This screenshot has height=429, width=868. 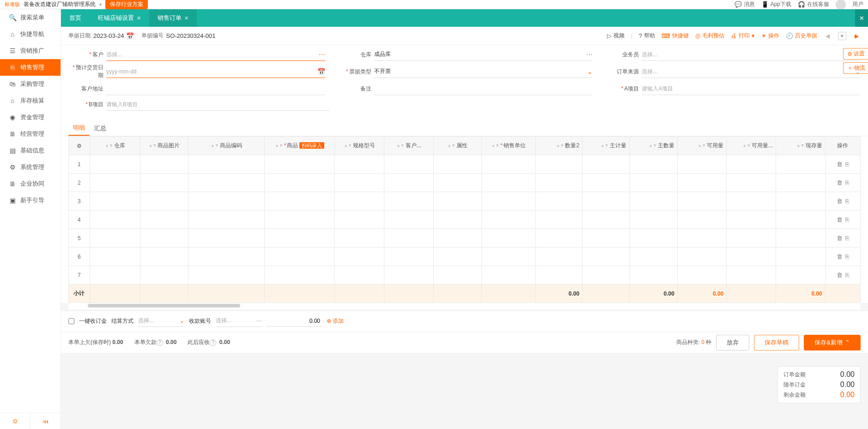 I want to click on account-select: 选择...⋯, so click(x=239, y=321).